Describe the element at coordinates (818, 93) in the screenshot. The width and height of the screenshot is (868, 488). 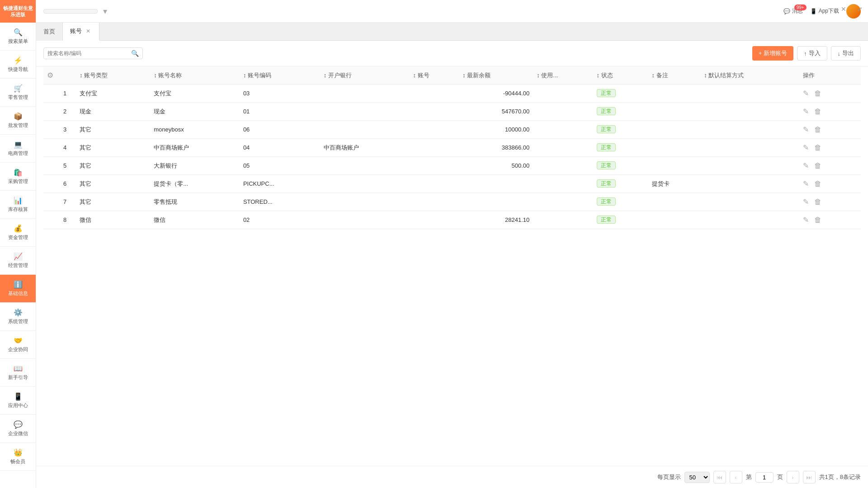
I see `delete-btn-0: 🗑` at that location.